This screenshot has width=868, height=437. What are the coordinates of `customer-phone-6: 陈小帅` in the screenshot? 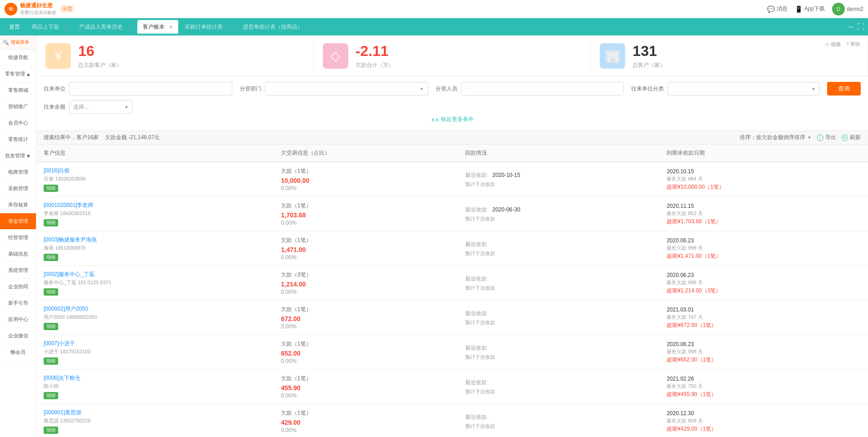 It's located at (155, 387).